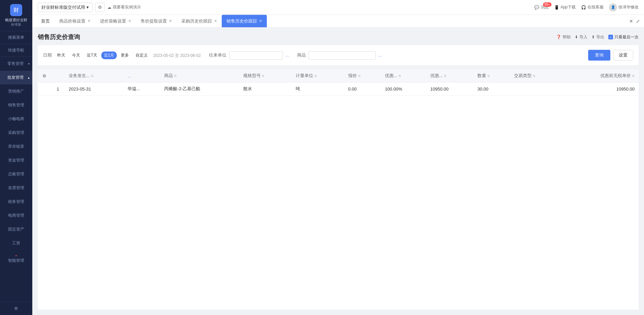 The width and height of the screenshot is (644, 315). What do you see at coordinates (263, 76) in the screenshot?
I see `sort-icon-spec: ⇅` at bounding box center [263, 76].